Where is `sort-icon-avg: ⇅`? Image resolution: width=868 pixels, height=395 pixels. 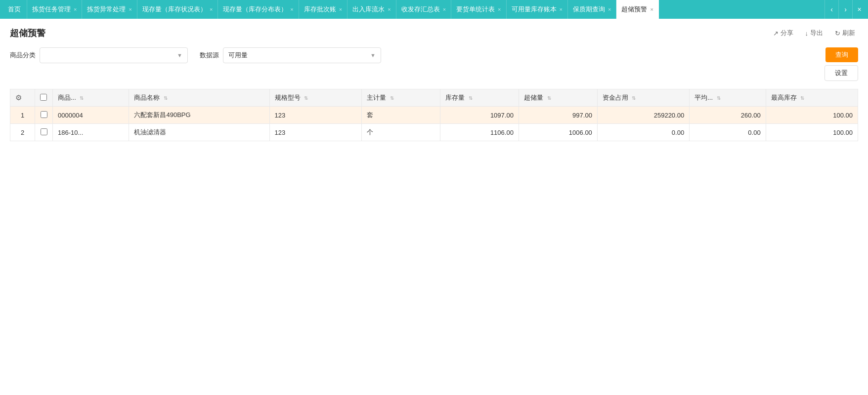
sort-icon-avg: ⇅ is located at coordinates (719, 98).